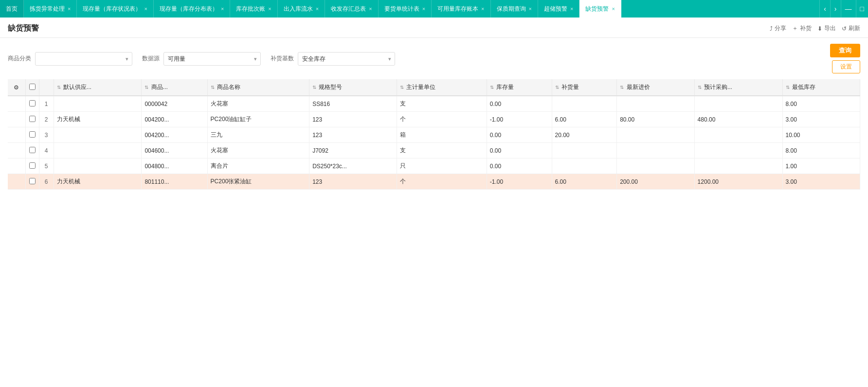  I want to click on tab-minimize-button: —, so click(849, 9).